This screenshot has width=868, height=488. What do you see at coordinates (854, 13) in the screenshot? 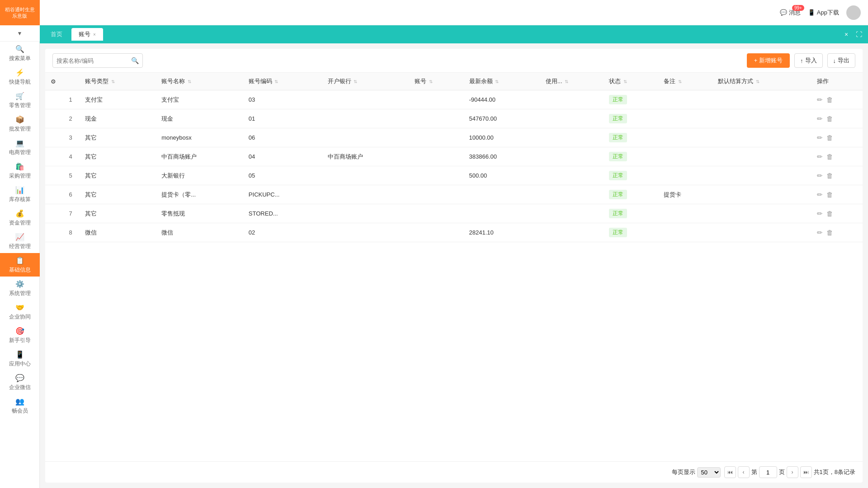
I see `user-avatar` at bounding box center [854, 13].